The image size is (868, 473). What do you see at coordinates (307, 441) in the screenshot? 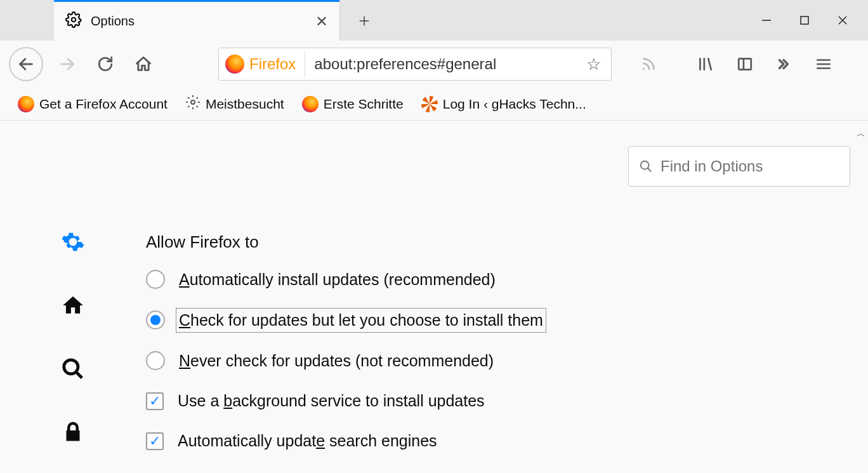
I see `check-label: Automatically update search engines` at bounding box center [307, 441].